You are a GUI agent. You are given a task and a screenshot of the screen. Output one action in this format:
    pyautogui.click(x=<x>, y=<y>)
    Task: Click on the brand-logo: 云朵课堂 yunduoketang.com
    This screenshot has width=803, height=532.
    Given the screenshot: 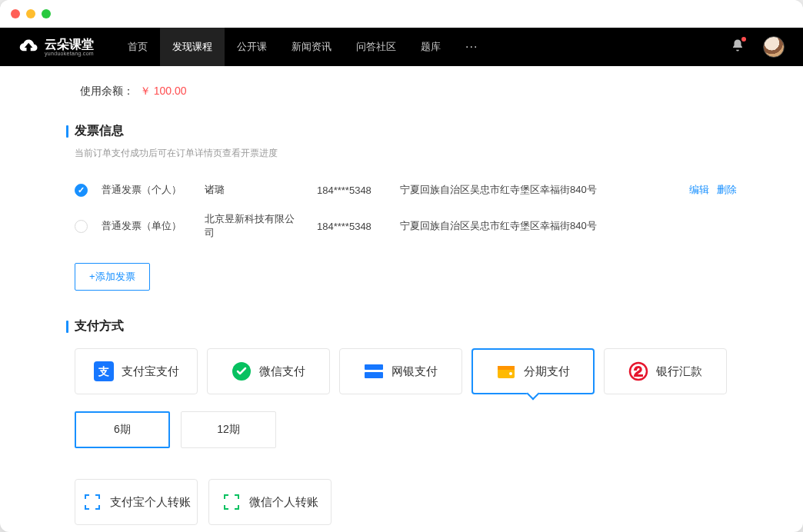 What is the action you would take?
    pyautogui.click(x=56, y=47)
    